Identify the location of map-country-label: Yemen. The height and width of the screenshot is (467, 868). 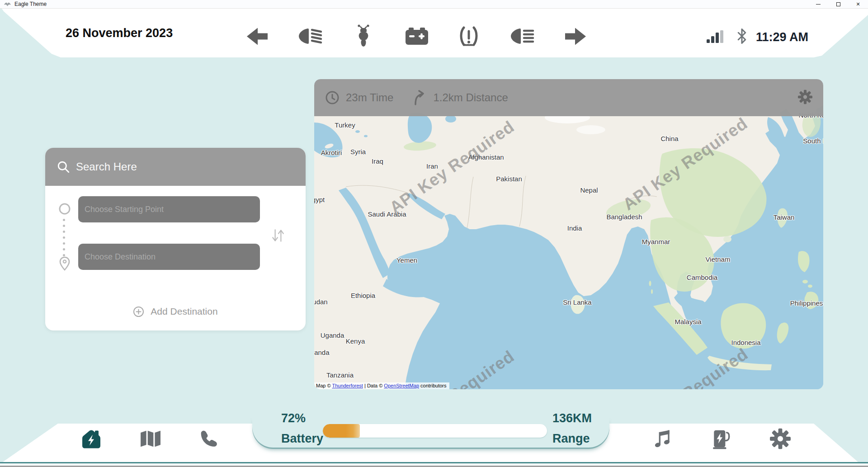
(407, 260).